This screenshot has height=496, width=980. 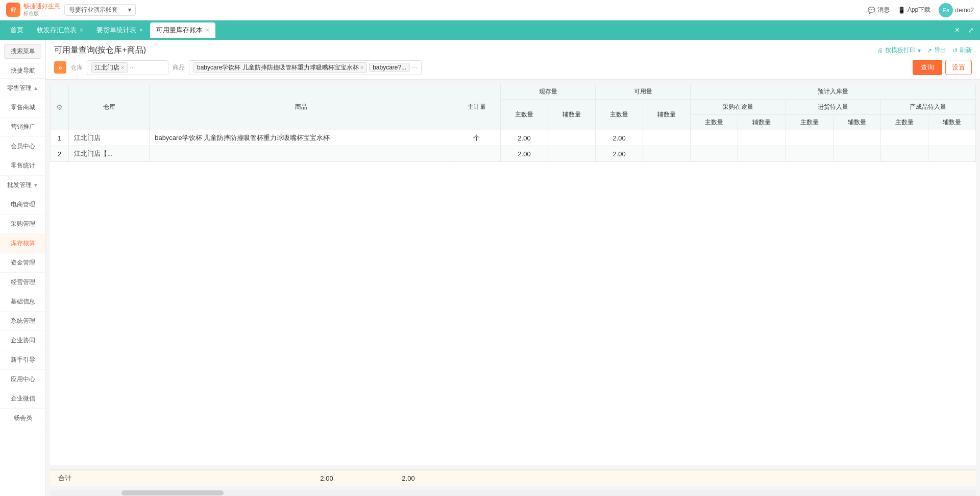 What do you see at coordinates (23, 301) in the screenshot?
I see `sidebar-item-label: 基础信息` at bounding box center [23, 301].